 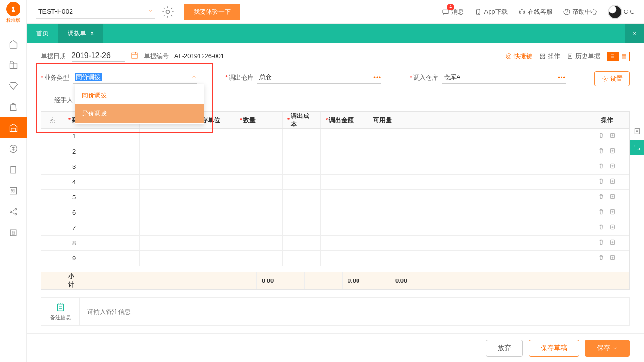 I want to click on trial-button: 我要体验一下, so click(x=212, y=12).